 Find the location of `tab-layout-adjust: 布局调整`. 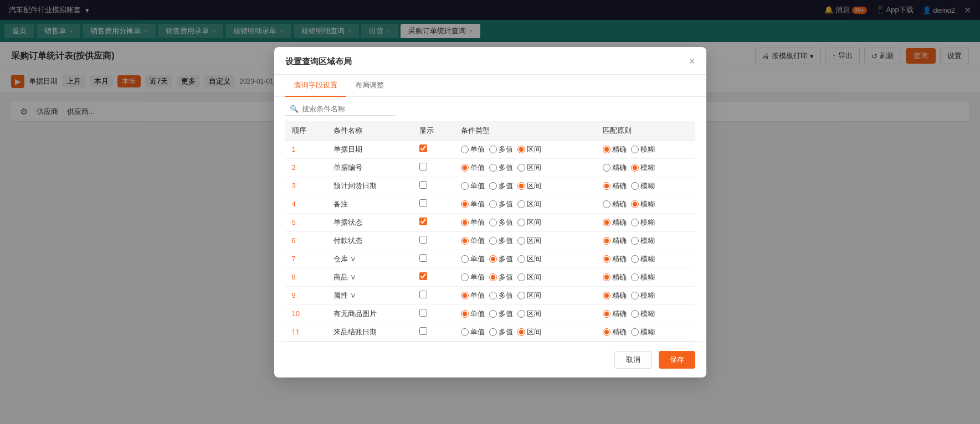

tab-layout-adjust: 布局调整 is located at coordinates (370, 86).